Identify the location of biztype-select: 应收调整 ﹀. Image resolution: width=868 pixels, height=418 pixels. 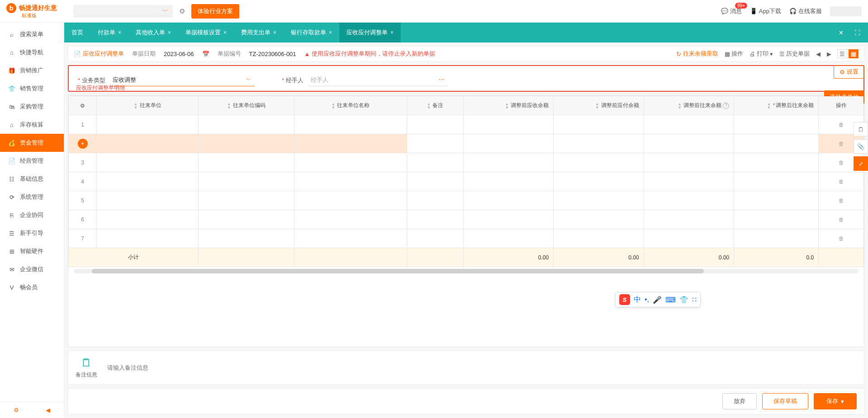
(182, 80).